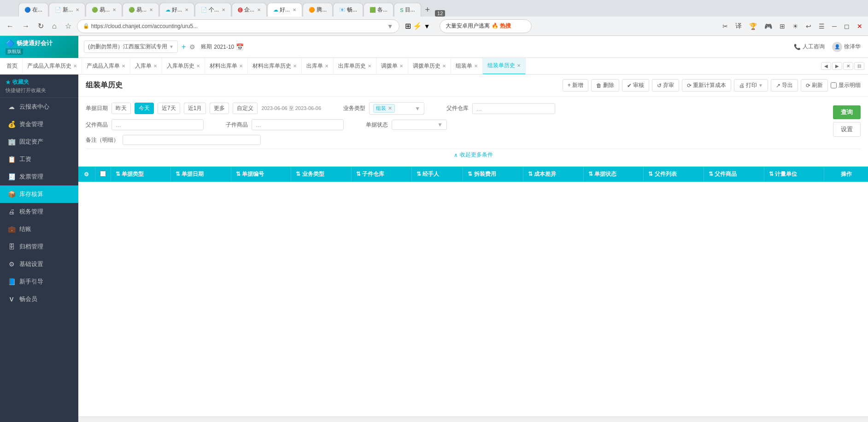 The image size is (868, 422). I want to click on nav-close-all: ✕, so click(848, 66).